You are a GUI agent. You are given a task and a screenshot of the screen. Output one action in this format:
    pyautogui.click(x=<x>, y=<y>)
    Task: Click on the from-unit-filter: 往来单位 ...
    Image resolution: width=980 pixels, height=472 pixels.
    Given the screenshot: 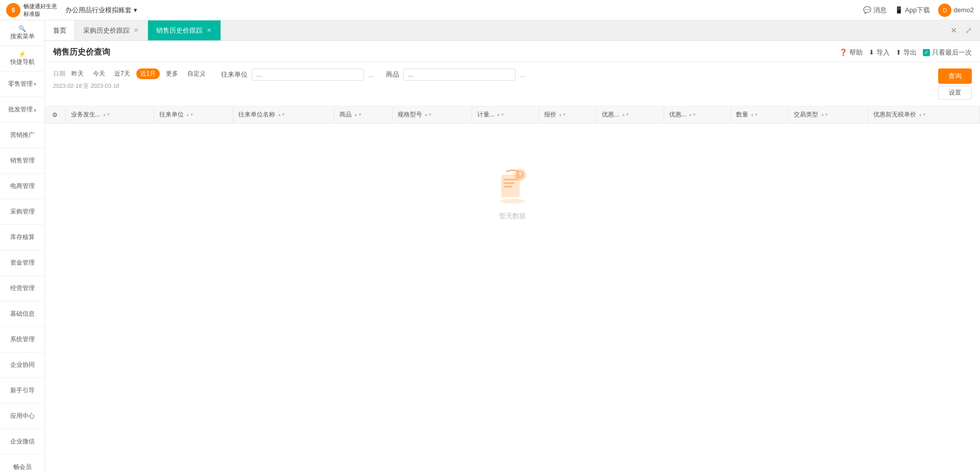 What is the action you would take?
    pyautogui.click(x=297, y=75)
    